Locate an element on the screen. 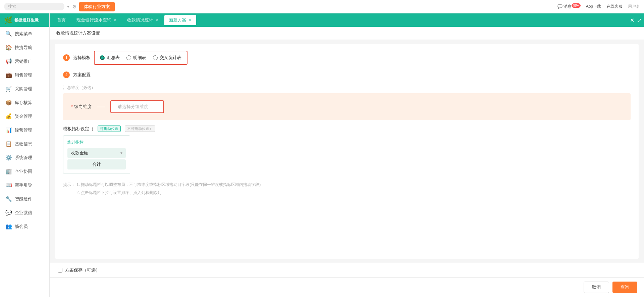 The image size is (644, 297). tab-bar: 首页 现金银行流水查询 ✕ 收款情况统计 ✕ 新建方案 ✕ ✕ ⤢ is located at coordinates (347, 20).